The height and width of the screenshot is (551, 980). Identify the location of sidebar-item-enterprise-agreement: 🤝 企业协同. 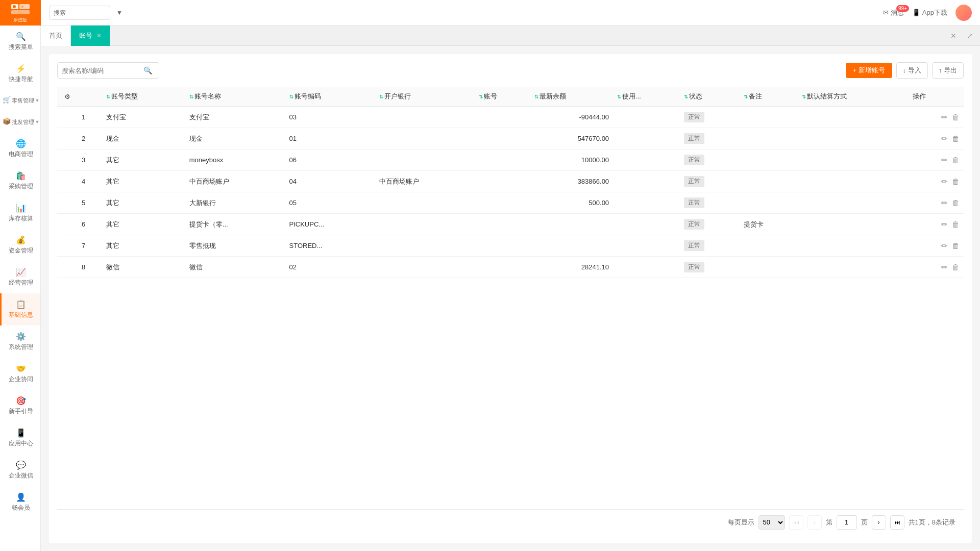
(20, 373).